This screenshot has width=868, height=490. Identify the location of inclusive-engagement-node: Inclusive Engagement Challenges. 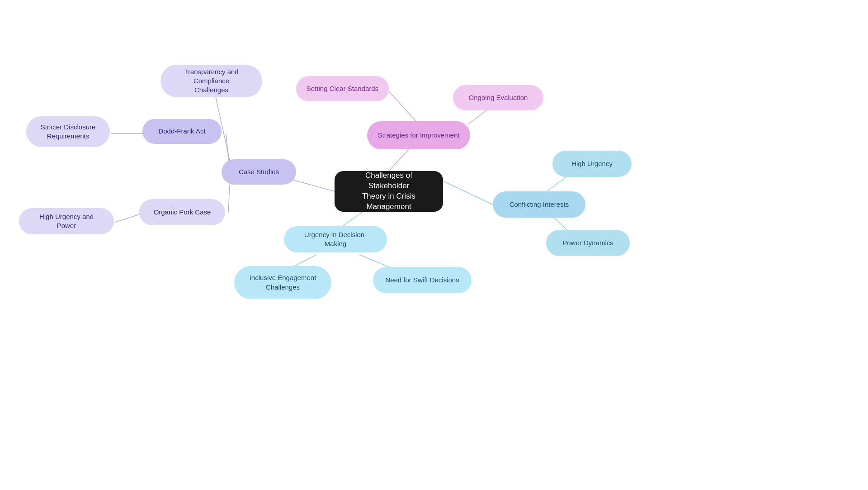
(283, 282).